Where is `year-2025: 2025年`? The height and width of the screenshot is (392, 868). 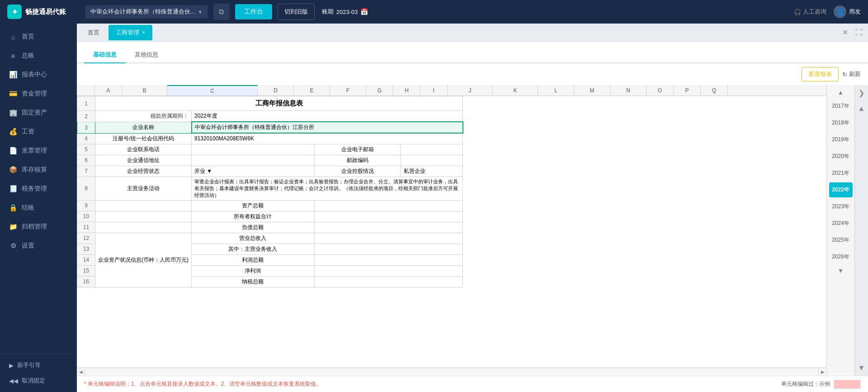
year-2025: 2025年 is located at coordinates (841, 240).